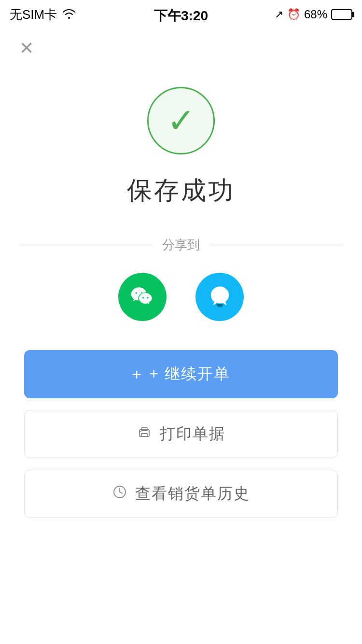  I want to click on share-label: 分享到, so click(181, 245).